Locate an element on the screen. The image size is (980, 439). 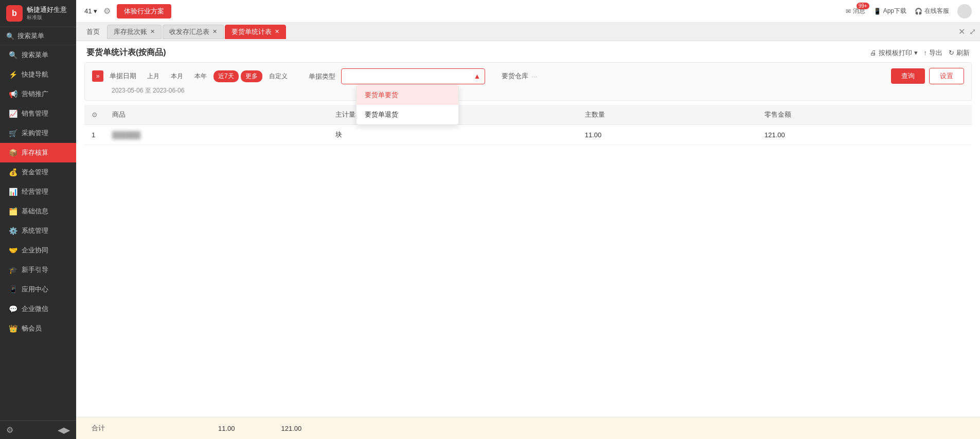
quicknav-icon: ⚡ is located at coordinates (13, 75).